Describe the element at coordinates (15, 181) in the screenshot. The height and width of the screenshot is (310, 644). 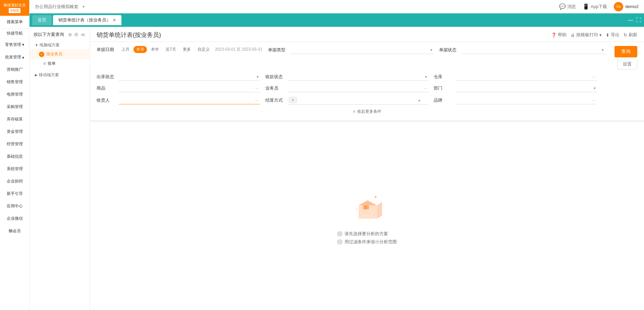
I see `sidebar-item-enterprise: 企业协同` at that location.